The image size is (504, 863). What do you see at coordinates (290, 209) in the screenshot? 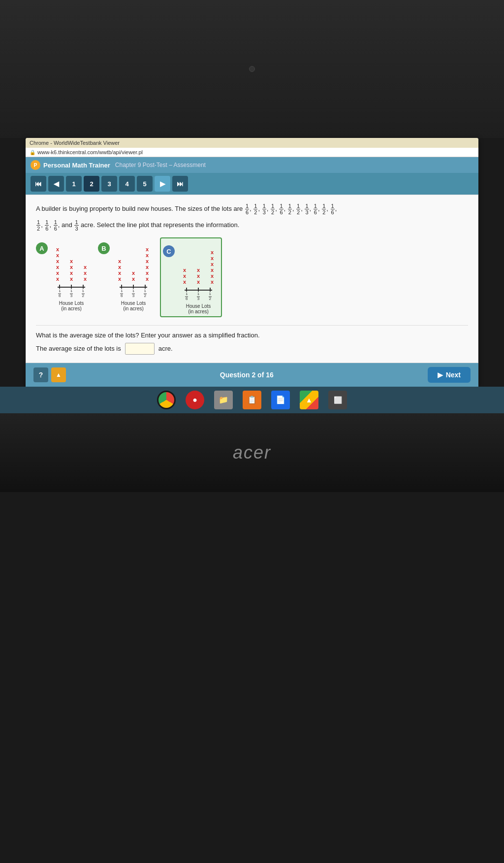
I see `fraction-6: 12` at bounding box center [290, 209].